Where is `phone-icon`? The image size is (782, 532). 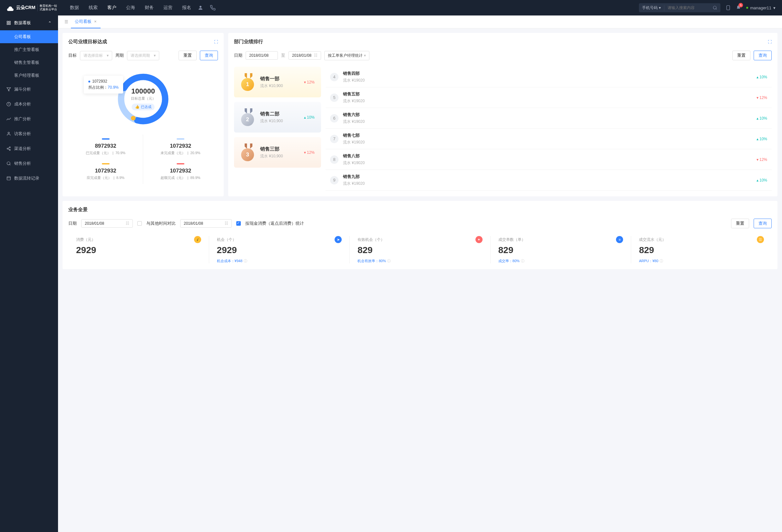
phone-icon is located at coordinates (213, 8).